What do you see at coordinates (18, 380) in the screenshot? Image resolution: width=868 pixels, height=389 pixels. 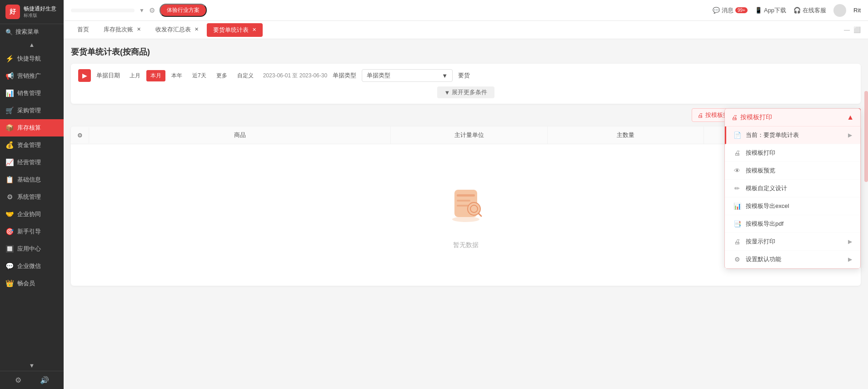 I see `settings-bottom-icon: ⚙` at bounding box center [18, 380].